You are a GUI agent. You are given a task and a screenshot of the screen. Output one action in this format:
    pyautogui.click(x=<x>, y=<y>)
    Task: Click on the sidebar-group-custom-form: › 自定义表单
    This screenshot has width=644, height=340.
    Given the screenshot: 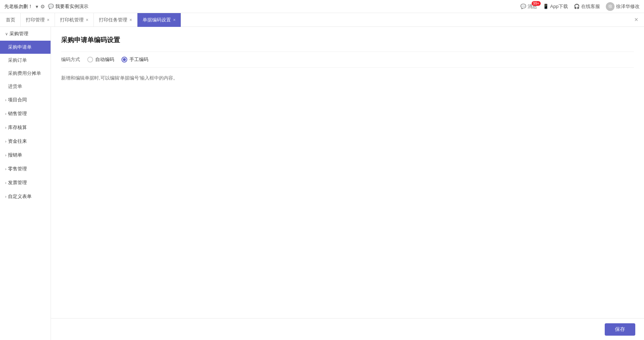 What is the action you would take?
    pyautogui.click(x=25, y=197)
    